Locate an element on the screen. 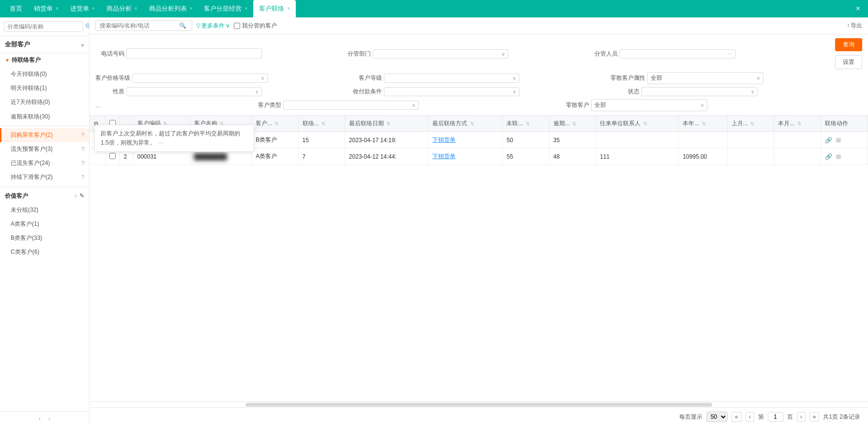 The image size is (868, 426). col-type: 客户... ⇅ is located at coordinates (275, 124).